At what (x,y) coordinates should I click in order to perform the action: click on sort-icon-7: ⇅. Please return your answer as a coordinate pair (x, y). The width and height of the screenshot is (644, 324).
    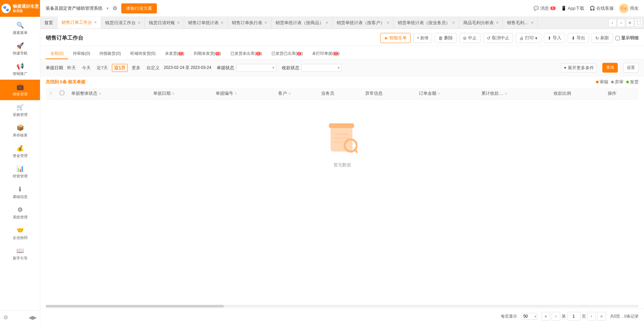
    Looking at the image, I should click on (506, 93).